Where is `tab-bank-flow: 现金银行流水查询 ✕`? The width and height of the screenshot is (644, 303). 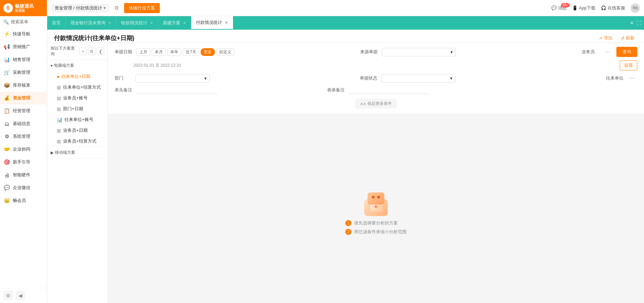
tab-bank-flow: 现金银行流水查询 ✕ is located at coordinates (91, 23).